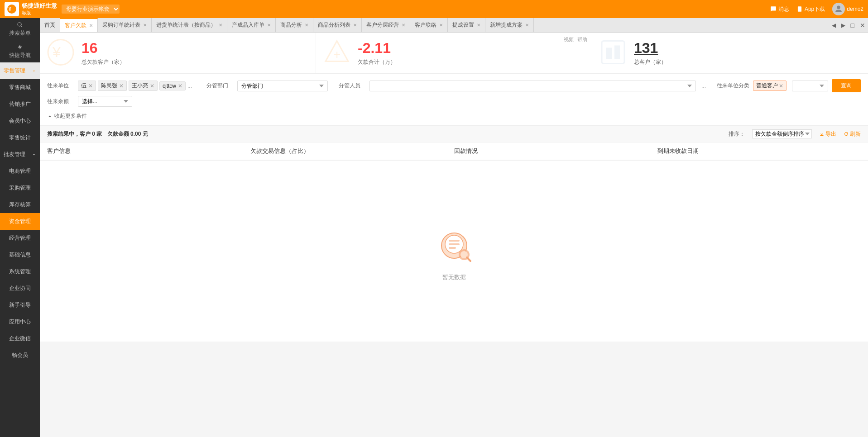  Describe the element at coordinates (454, 101) in the screenshot. I see `filter-row-2: 往来余额 选择...` at that location.